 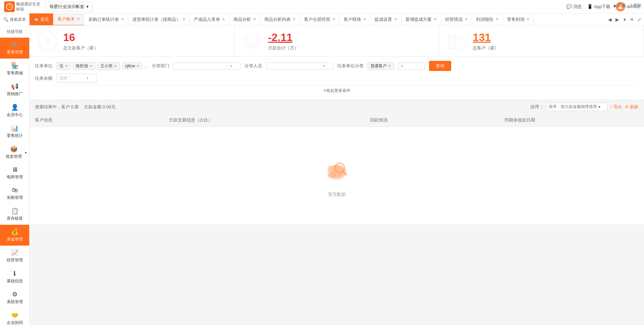 What do you see at coordinates (518, 20) in the screenshot?
I see `tab-retail-profit: 零售利润 ✕` at bounding box center [518, 20].